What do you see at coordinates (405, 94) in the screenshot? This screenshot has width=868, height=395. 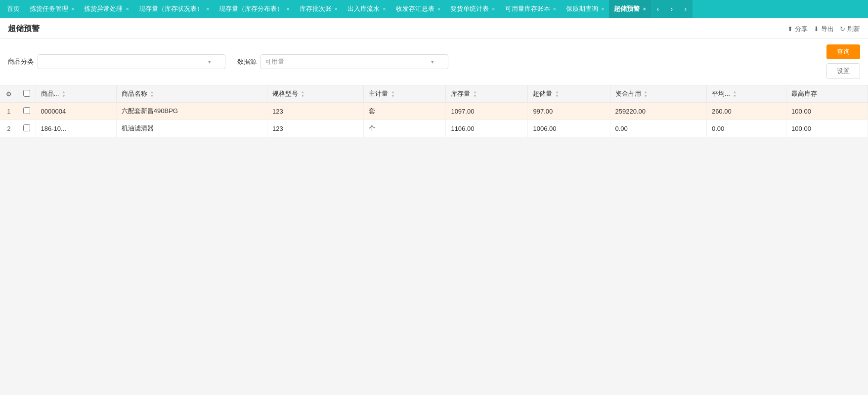 I see `col-unit: 主计量 ▲▼` at bounding box center [405, 94].